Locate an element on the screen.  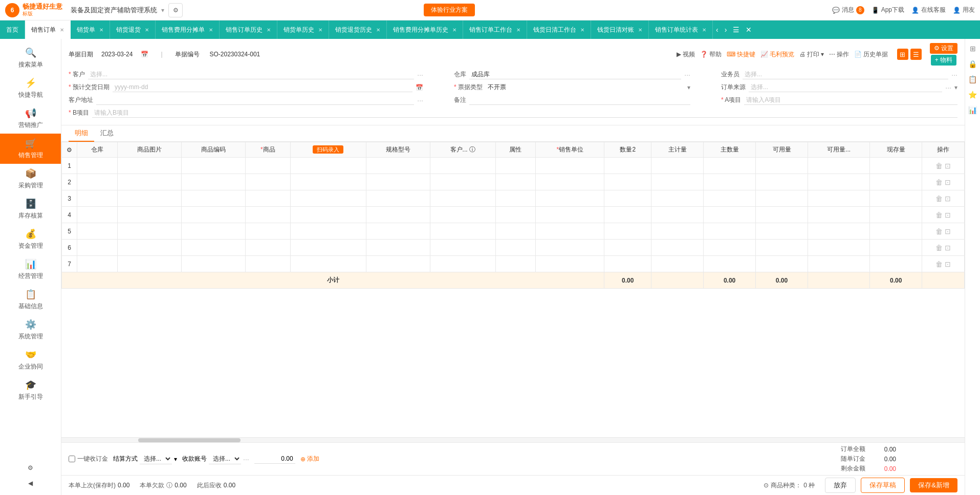
tab-daily-workbench: 钱货日清工作台 ✕ is located at coordinates (559, 30).